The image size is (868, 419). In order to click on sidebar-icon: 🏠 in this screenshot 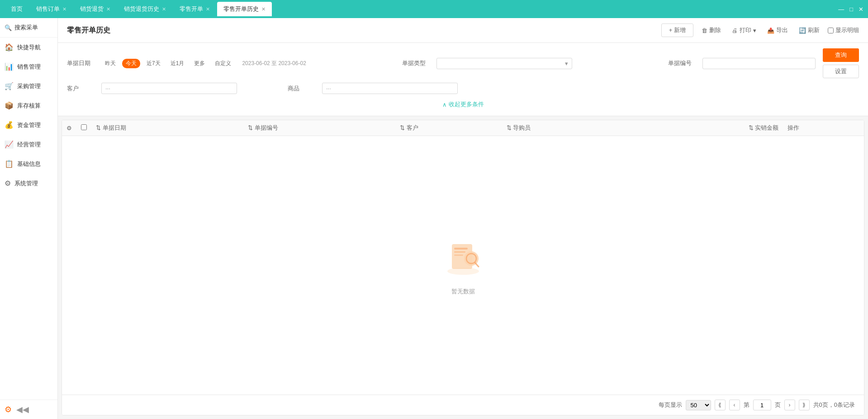, I will do `click(9, 47)`.